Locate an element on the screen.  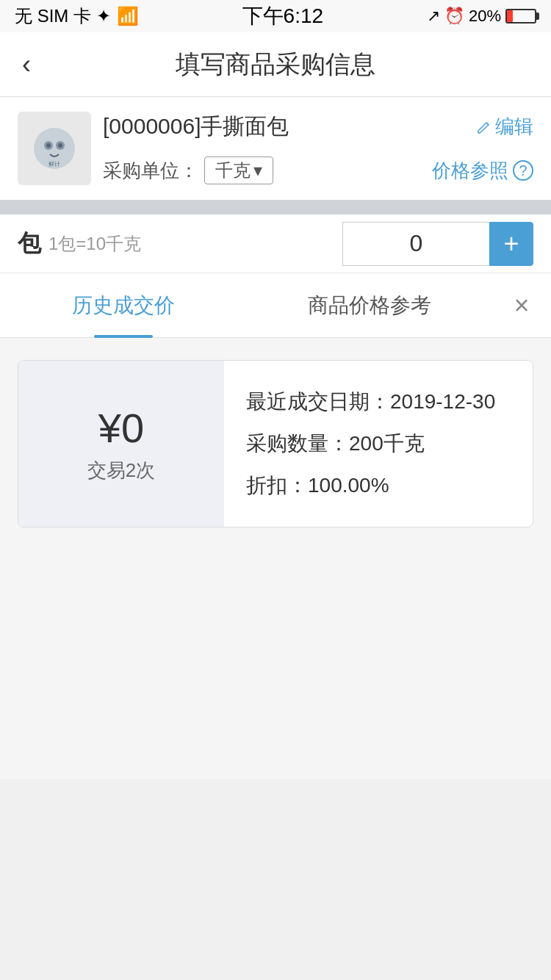
unit-row: 采购单位： 千克 ▾ is located at coordinates (188, 170).